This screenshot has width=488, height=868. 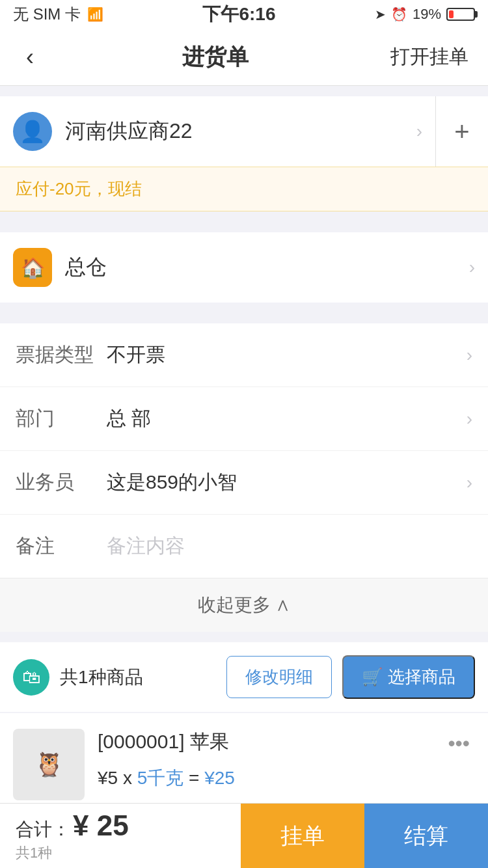 What do you see at coordinates (425, 14) in the screenshot?
I see `status-right: ➤ ⏰ 19%` at bounding box center [425, 14].